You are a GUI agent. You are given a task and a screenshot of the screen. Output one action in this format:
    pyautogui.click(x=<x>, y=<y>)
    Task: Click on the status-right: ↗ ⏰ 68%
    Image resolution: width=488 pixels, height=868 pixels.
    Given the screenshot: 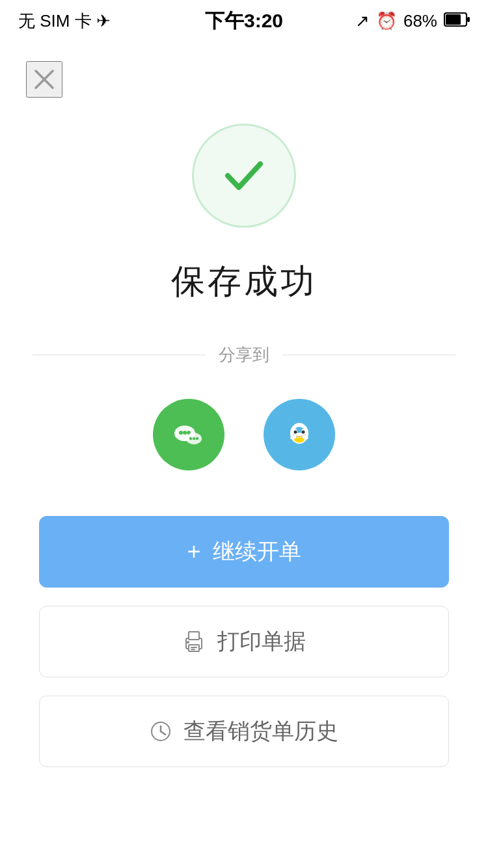 What is the action you would take?
    pyautogui.click(x=413, y=21)
    